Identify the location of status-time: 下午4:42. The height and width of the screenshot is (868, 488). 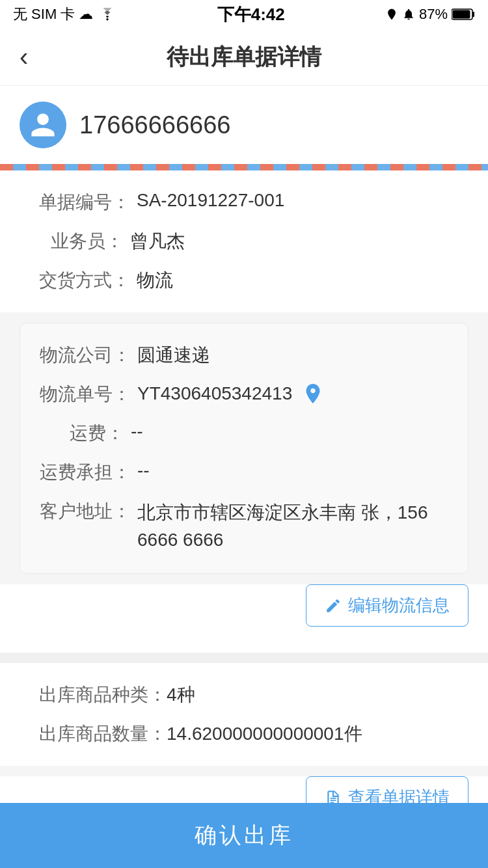
(251, 14).